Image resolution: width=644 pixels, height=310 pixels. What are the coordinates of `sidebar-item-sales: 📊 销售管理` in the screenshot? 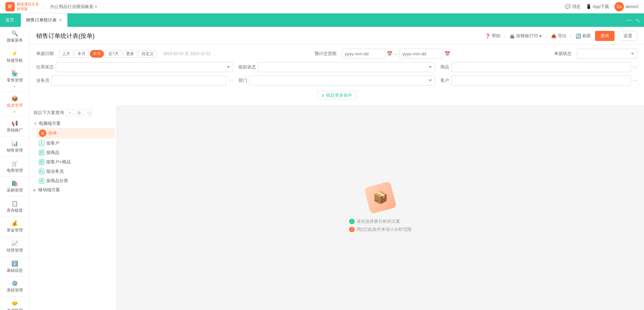 It's located at (15, 147).